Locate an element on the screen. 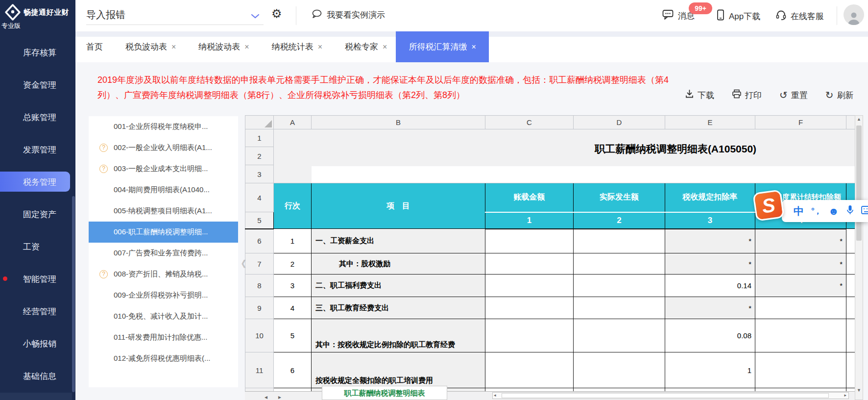 This screenshot has height=400, width=868. sidebar-item-expense: 小畅报销 is located at coordinates (38, 344).